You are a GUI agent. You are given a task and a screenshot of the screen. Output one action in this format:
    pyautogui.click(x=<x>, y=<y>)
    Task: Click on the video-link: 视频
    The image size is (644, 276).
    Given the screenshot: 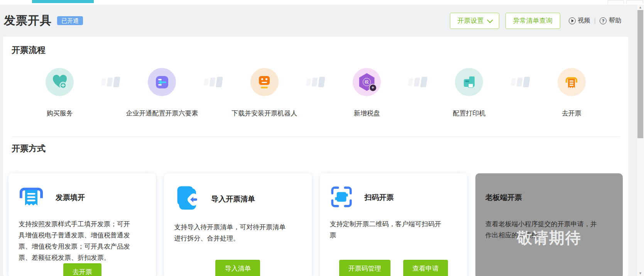 What is the action you would take?
    pyautogui.click(x=580, y=21)
    